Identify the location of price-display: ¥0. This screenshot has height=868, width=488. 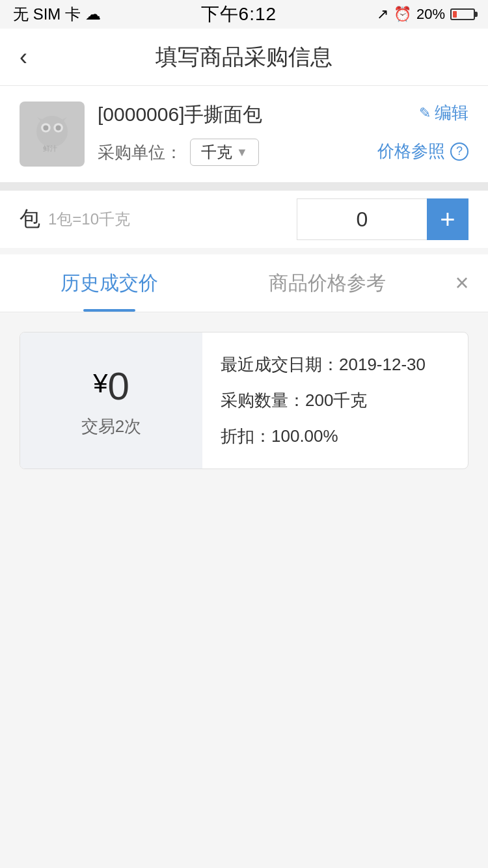
(111, 387).